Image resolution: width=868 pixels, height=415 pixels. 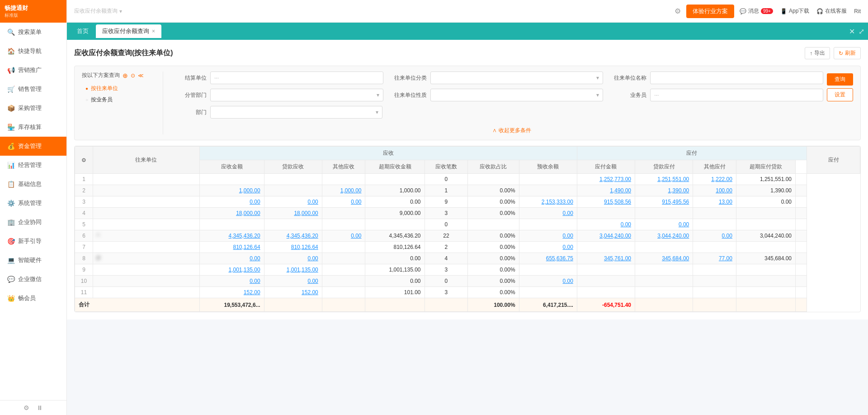 What do you see at coordinates (297, 112) in the screenshot?
I see `subdept-input: ▾` at bounding box center [297, 112].